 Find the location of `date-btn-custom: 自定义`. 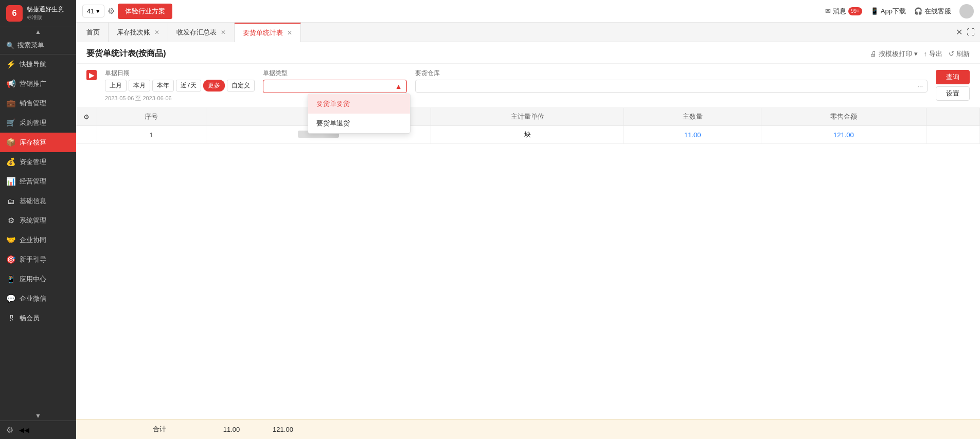

date-btn-custom: 自定义 is located at coordinates (241, 85).